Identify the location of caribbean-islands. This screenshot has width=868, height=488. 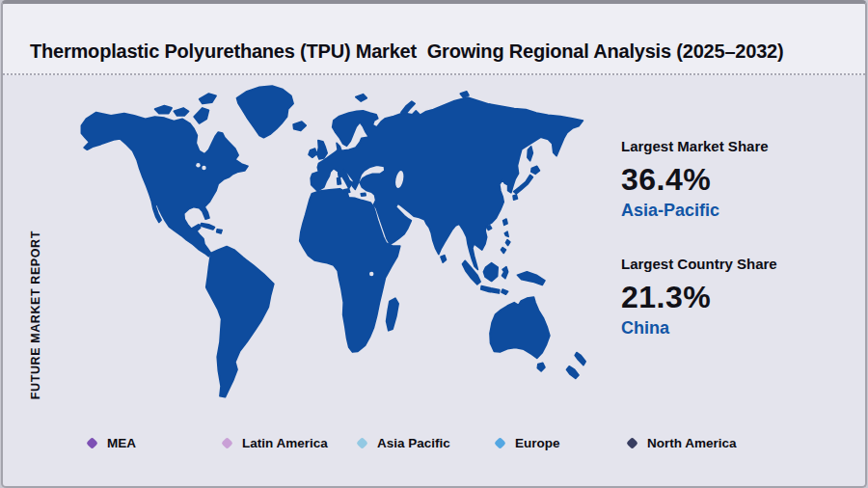
(211, 229).